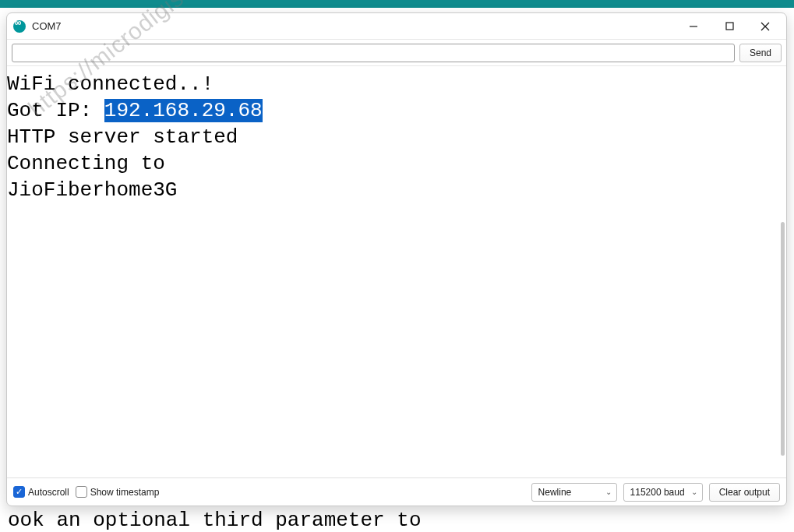  Describe the element at coordinates (81, 492) in the screenshot. I see `timestamp-checkbox` at that location.